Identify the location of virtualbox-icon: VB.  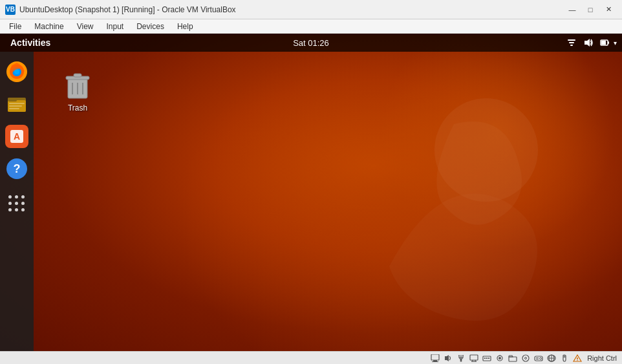
(10, 10).